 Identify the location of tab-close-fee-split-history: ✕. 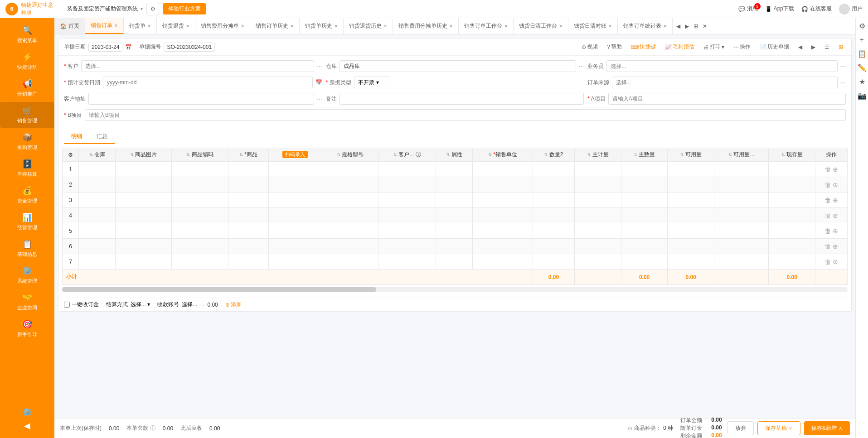
(451, 26).